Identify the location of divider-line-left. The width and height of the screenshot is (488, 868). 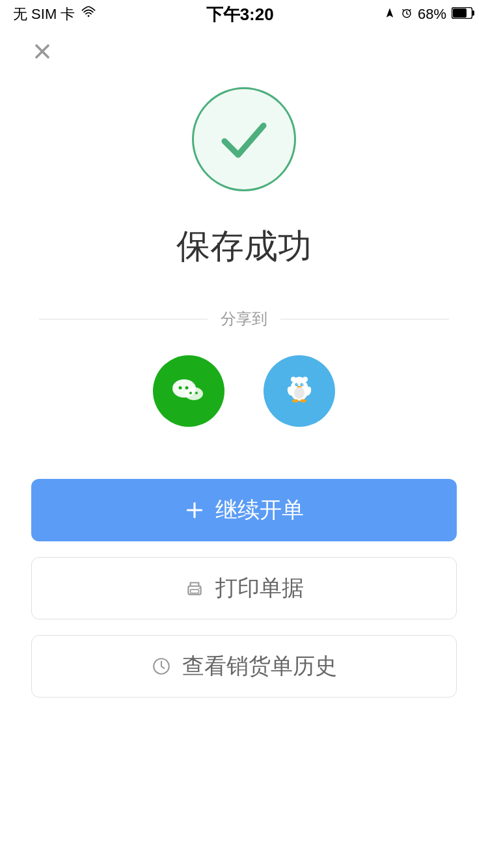
(124, 319).